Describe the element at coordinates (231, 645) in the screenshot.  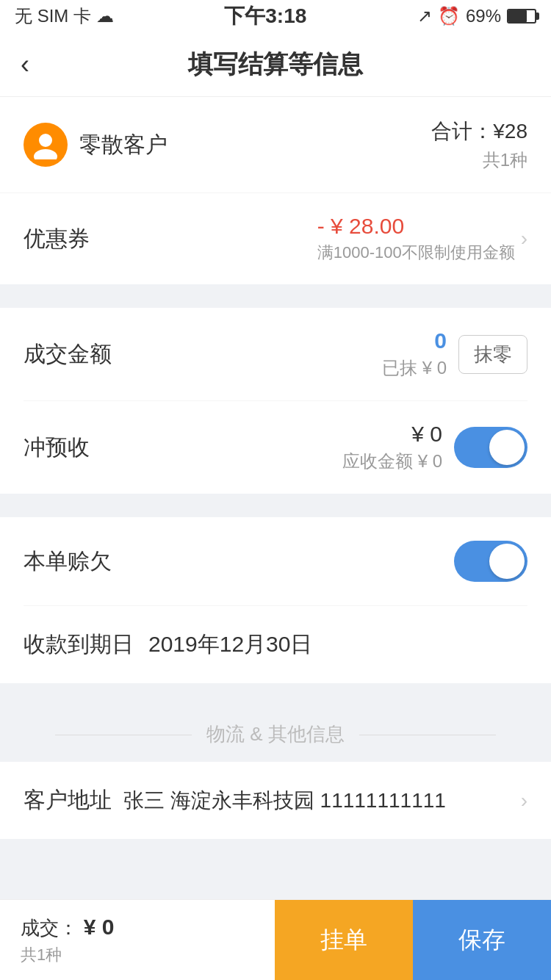
I see `due-date-value: 2019年12月30日` at that location.